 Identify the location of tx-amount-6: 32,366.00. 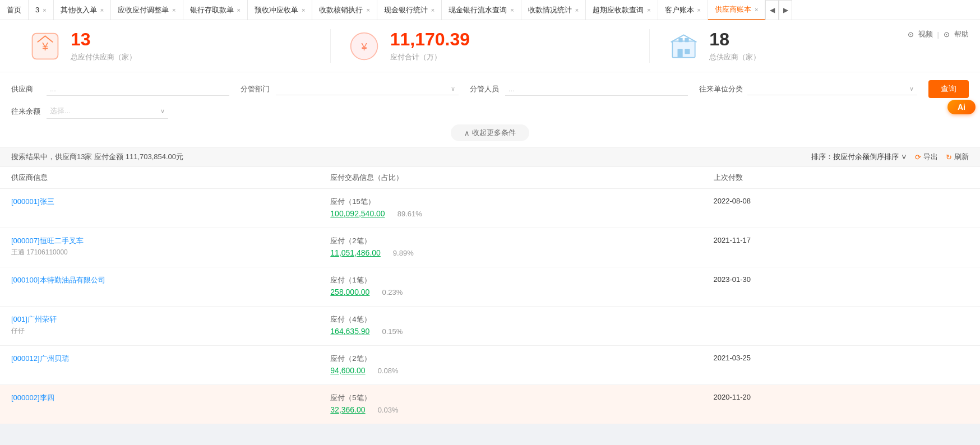
(348, 410).